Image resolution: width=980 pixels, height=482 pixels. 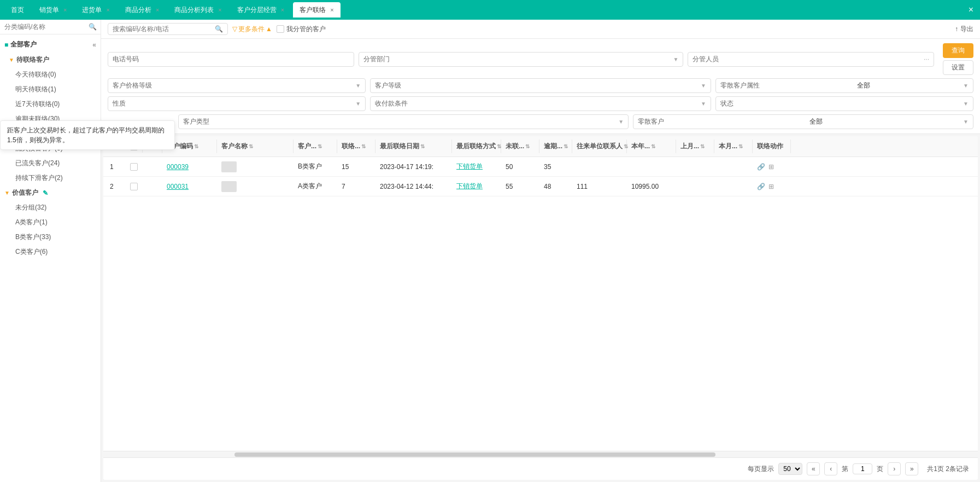 I want to click on th-last-date: 最后联络日期 ⇅, so click(x=414, y=147).